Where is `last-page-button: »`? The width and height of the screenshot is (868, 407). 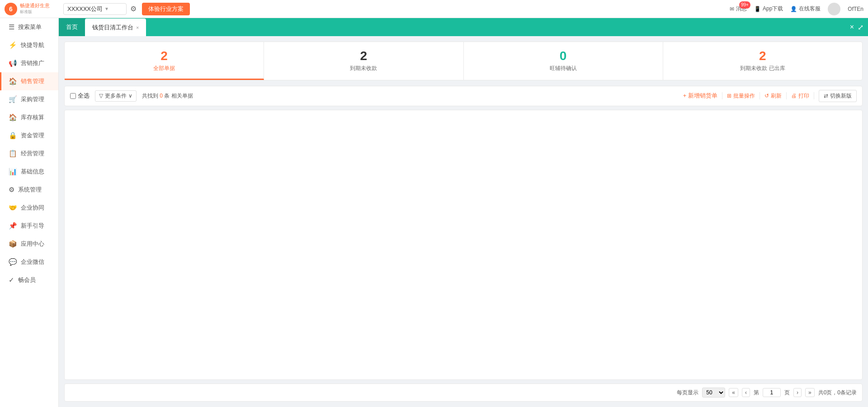 last-page-button: » is located at coordinates (810, 393).